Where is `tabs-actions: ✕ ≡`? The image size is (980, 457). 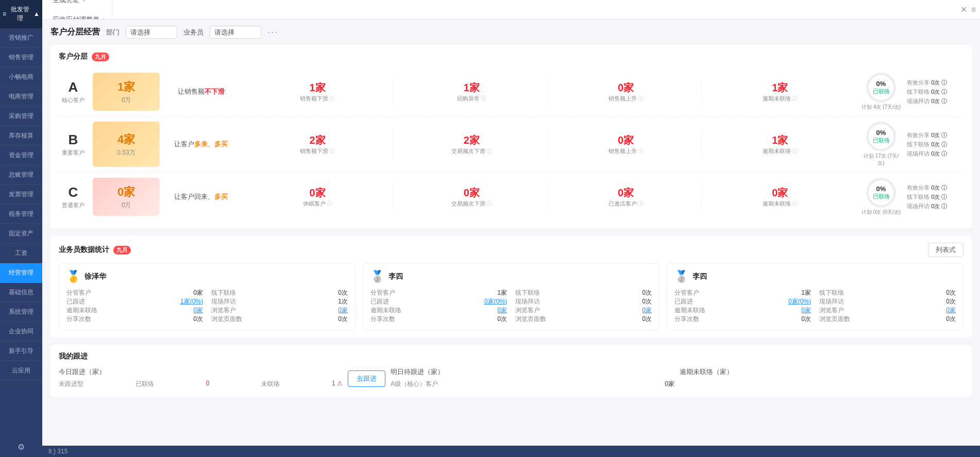
tabs-actions: ✕ ≡ is located at coordinates (968, 9).